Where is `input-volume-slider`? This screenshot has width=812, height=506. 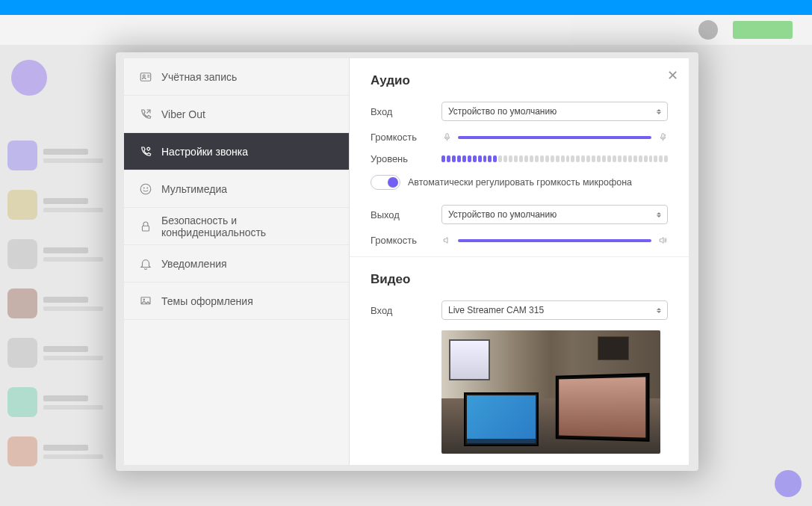 input-volume-slider is located at coordinates (554, 138).